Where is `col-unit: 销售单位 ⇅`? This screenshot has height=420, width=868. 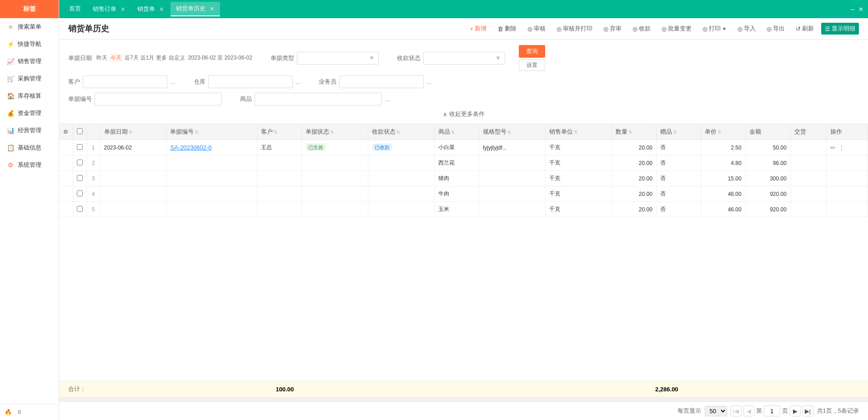
col-unit: 销售单位 ⇅ is located at coordinates (578, 132).